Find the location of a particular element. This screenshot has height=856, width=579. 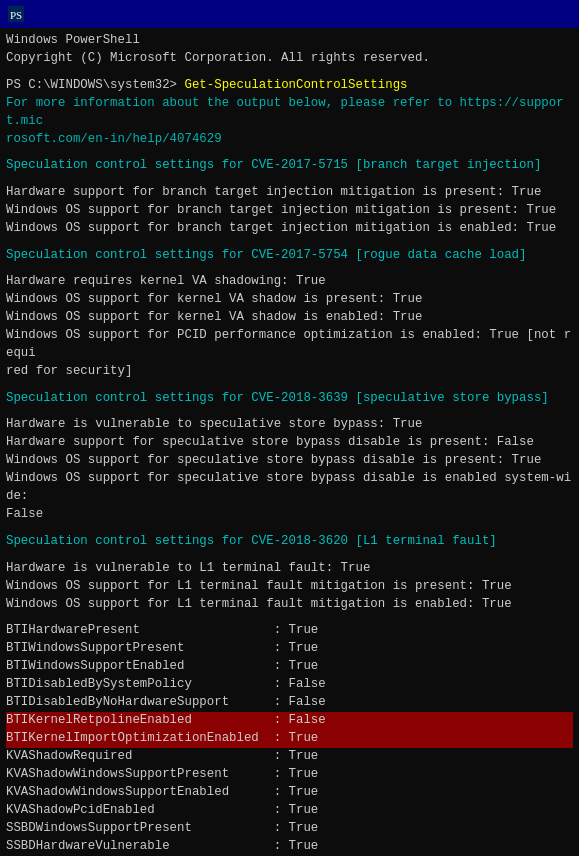

terminal-line: For more information about the output be… is located at coordinates (290, 113).